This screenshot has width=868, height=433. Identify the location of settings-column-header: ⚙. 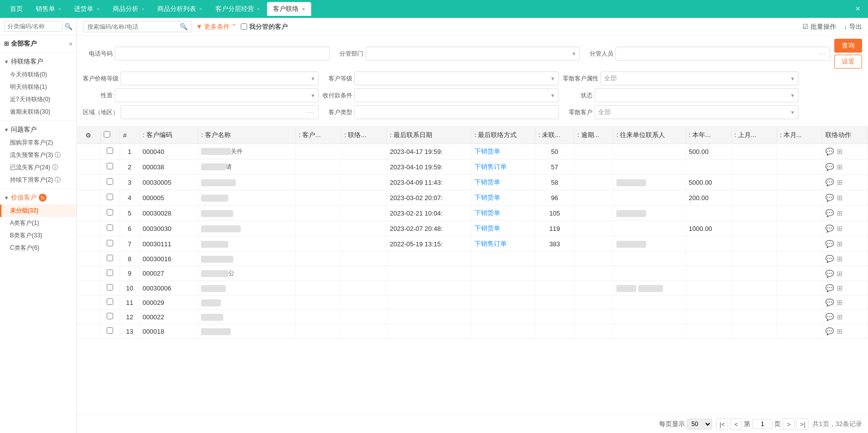
(88, 135).